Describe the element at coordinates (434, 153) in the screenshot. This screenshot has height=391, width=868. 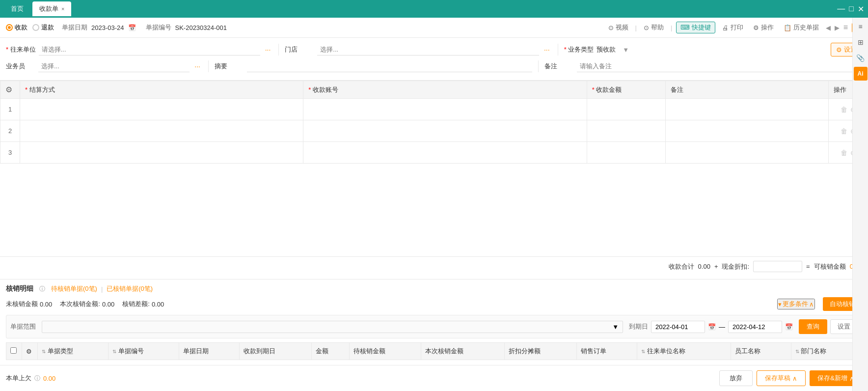
I see `table-row: 3 🗑 ⊕` at that location.